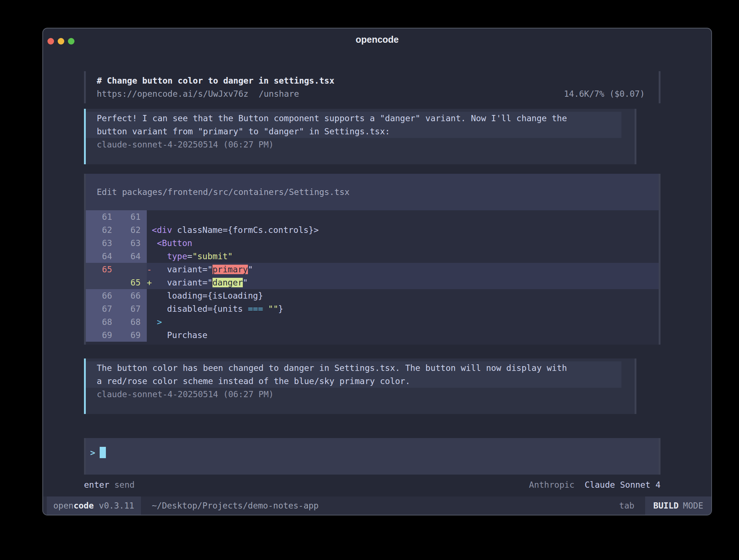 The width and height of the screenshot is (739, 560). Describe the element at coordinates (116, 322) in the screenshot. I see `line-number-gutter: 6868` at that location.